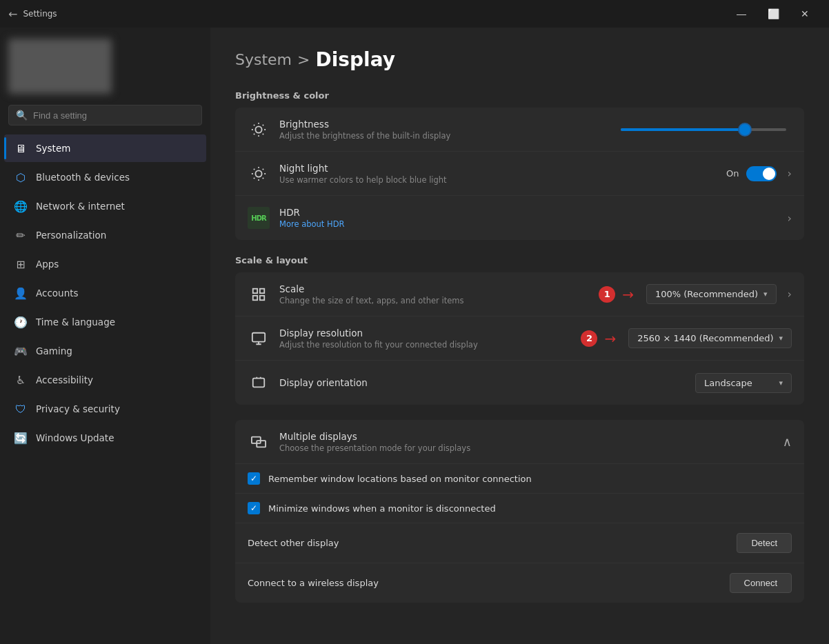  What do you see at coordinates (743, 383) in the screenshot?
I see `orientation-dropdown: Landscape ▾` at bounding box center [743, 383].